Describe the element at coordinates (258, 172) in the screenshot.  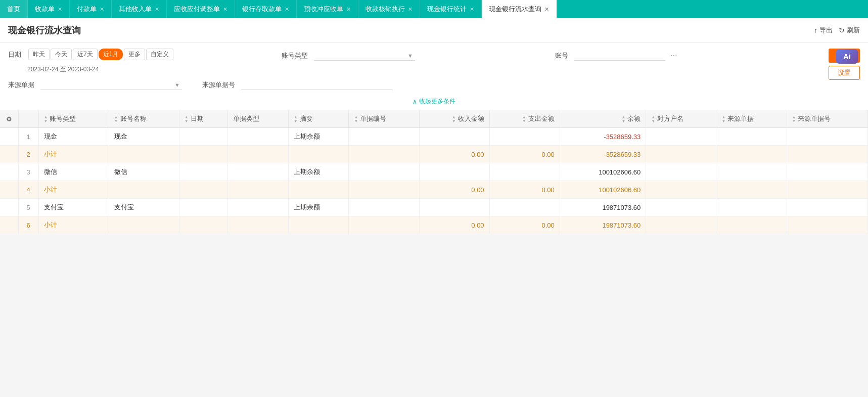
I see `td-doc-type` at that location.